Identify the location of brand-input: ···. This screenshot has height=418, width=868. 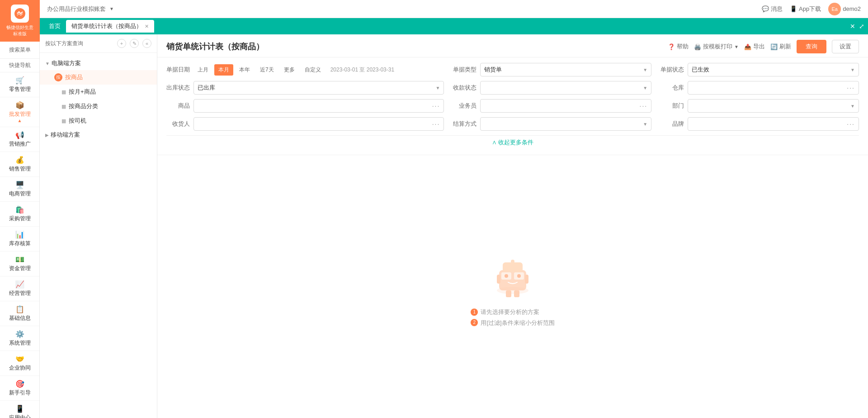
(773, 124).